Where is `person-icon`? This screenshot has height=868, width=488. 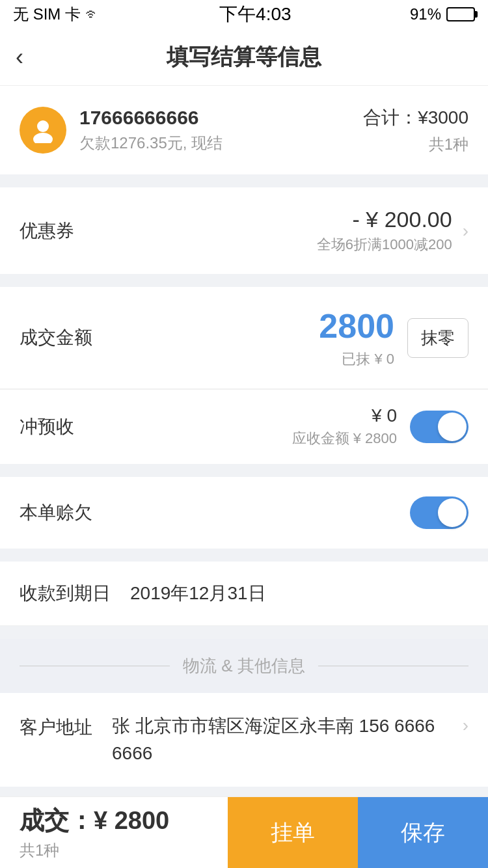
person-icon is located at coordinates (43, 130).